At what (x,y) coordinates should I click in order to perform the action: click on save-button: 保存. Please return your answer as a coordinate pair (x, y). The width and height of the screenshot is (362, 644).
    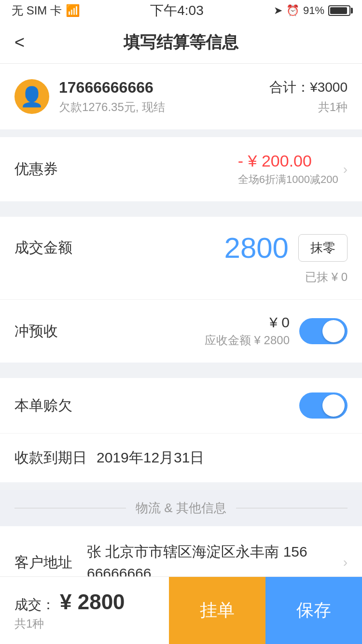
    Looking at the image, I should click on (314, 611).